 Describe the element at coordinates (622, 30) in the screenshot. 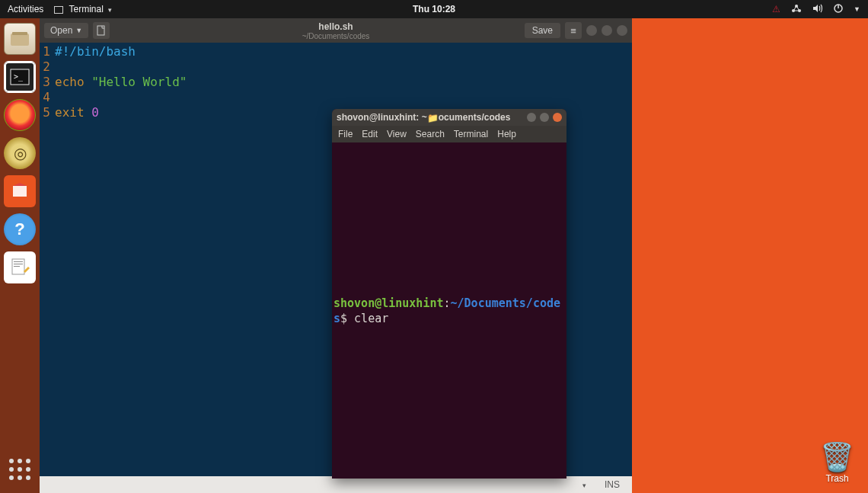

I see `window-close-button` at that location.